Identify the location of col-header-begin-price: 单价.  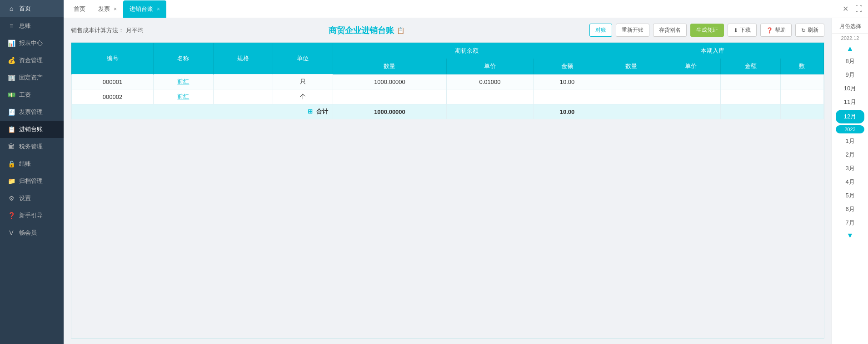
(490, 66).